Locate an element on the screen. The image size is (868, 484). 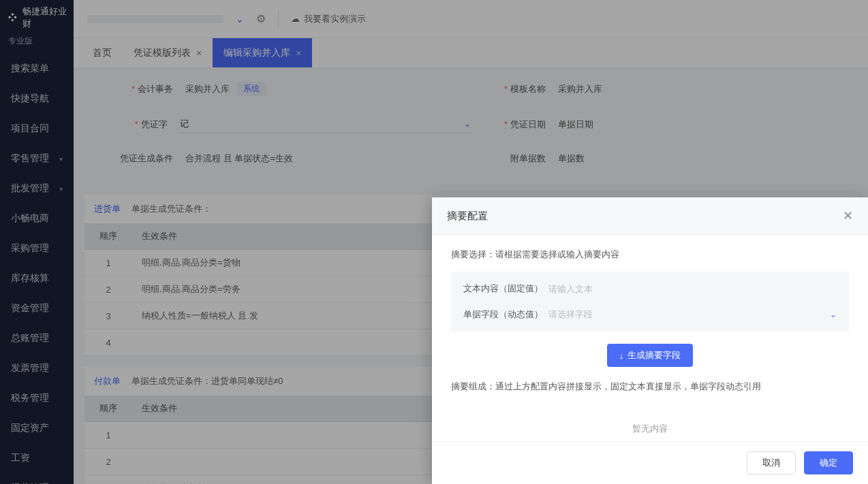
close-icon: ✕ is located at coordinates (848, 216).